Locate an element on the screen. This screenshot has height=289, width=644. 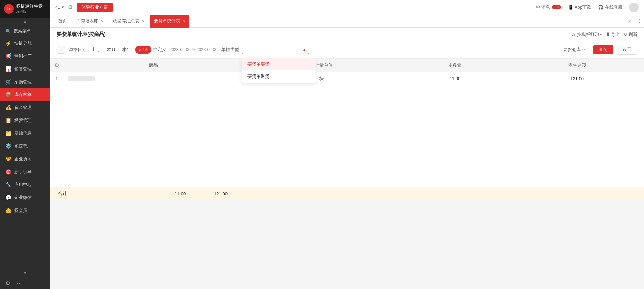
header-left: 41 ▾ ⚙ 体验行业方案 is located at coordinates (84, 7).